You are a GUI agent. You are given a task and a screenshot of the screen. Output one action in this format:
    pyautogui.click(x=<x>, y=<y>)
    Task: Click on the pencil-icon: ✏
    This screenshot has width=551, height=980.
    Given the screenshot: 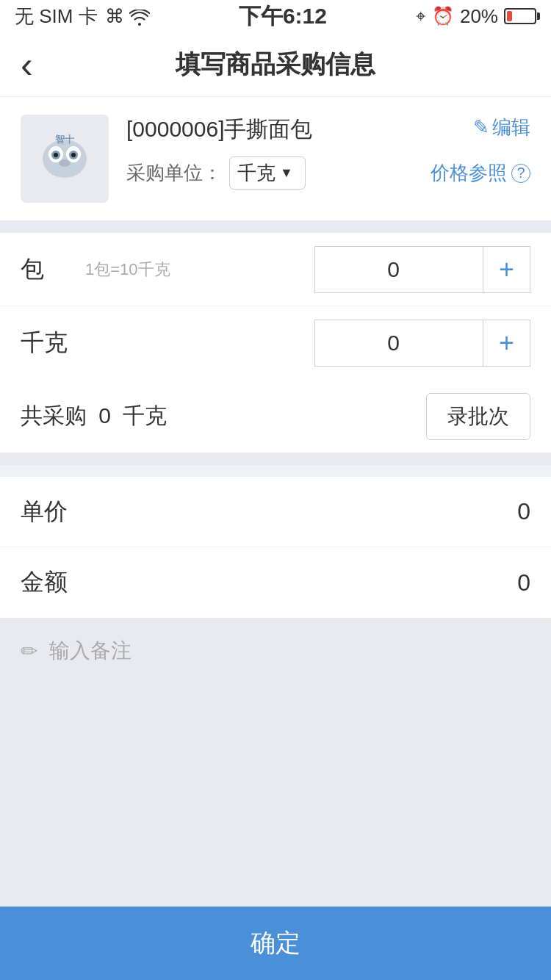 What is the action you would take?
    pyautogui.click(x=29, y=651)
    